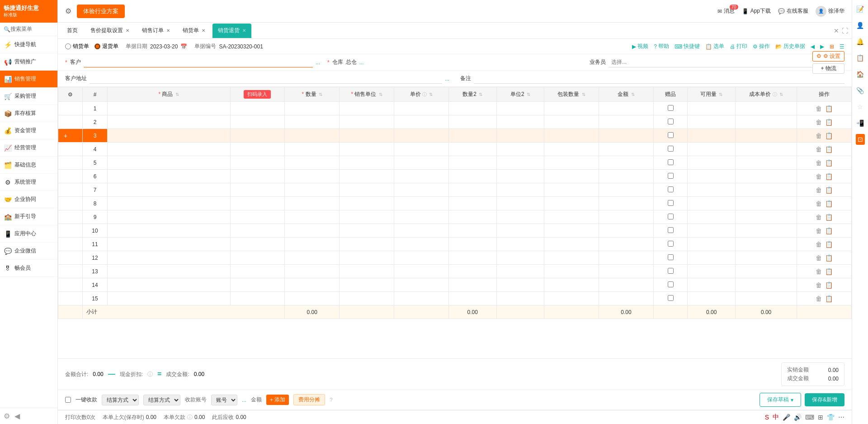  I want to click on right-icon-2: 👤, so click(860, 25).